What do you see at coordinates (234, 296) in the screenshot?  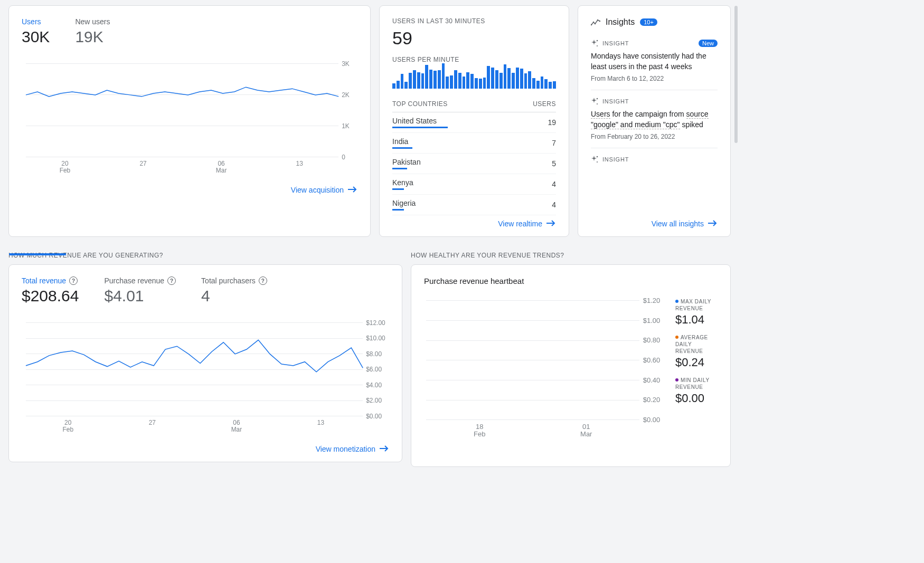 I see `metric-value: 4` at bounding box center [234, 296].